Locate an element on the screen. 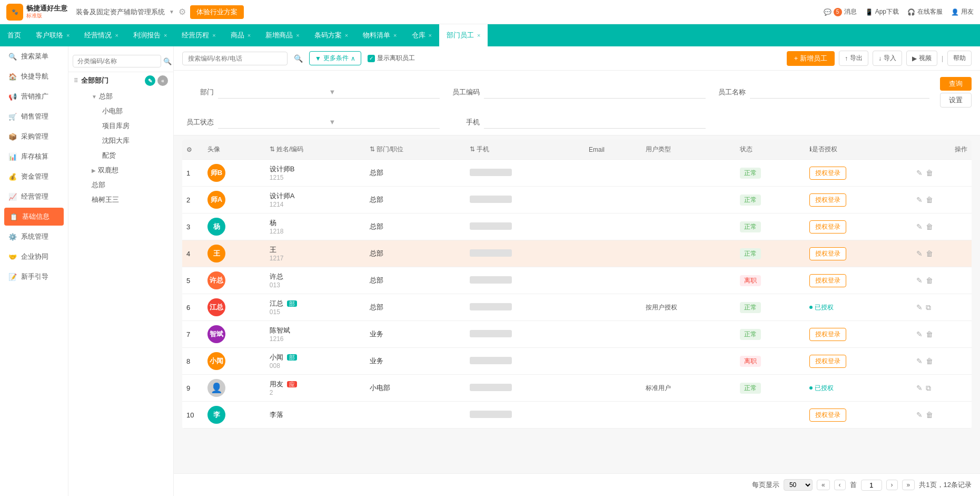 Image resolution: width=980 pixels, height=496 pixels. per-page-select: 50 100 200 is located at coordinates (798, 485).